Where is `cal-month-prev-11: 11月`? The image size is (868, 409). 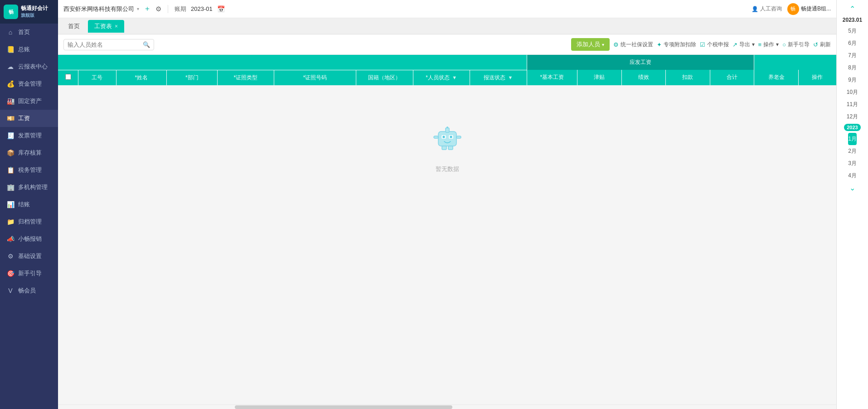
cal-month-prev-11: 11月 is located at coordinates (852, 104).